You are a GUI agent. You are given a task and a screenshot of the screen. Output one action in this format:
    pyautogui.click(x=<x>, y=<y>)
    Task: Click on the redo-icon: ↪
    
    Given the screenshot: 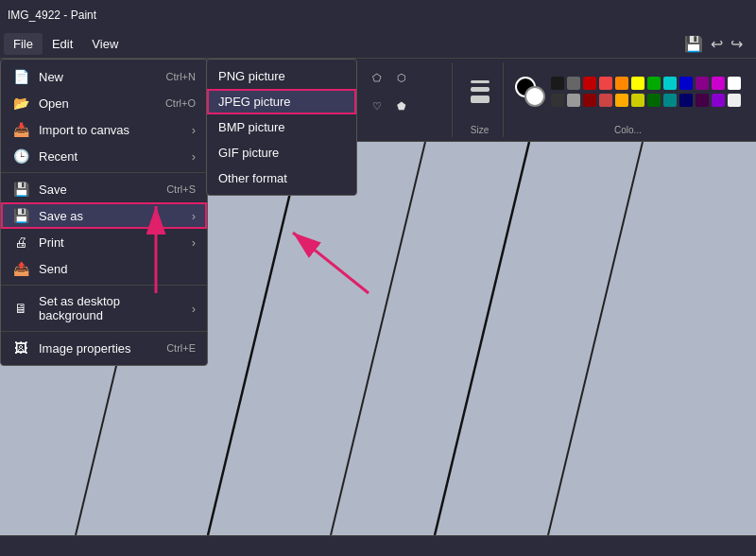 What is the action you would take?
    pyautogui.click(x=737, y=43)
    